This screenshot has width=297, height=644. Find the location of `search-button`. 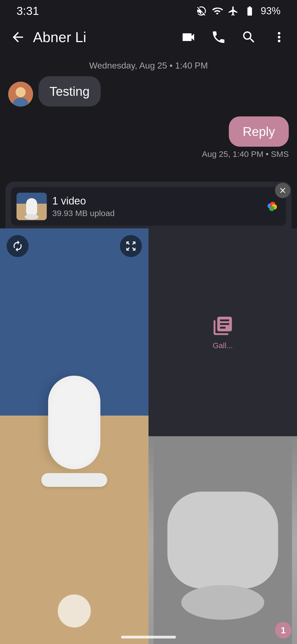

search-button is located at coordinates (249, 37).